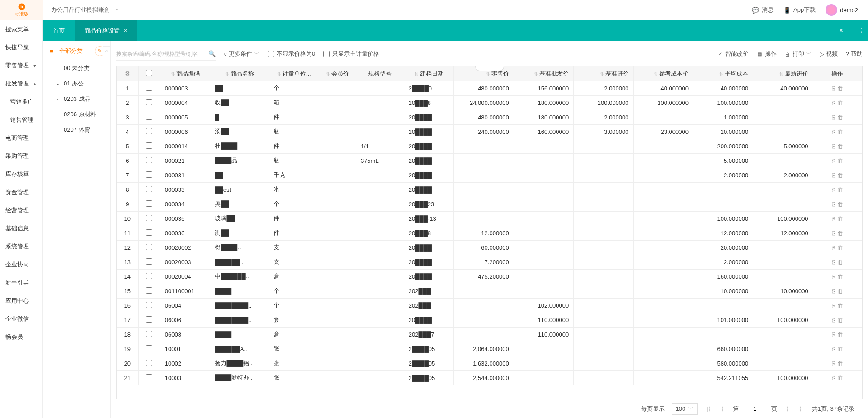  What do you see at coordinates (127, 74) in the screenshot?
I see `header-settings: ⚙` at bounding box center [127, 74].